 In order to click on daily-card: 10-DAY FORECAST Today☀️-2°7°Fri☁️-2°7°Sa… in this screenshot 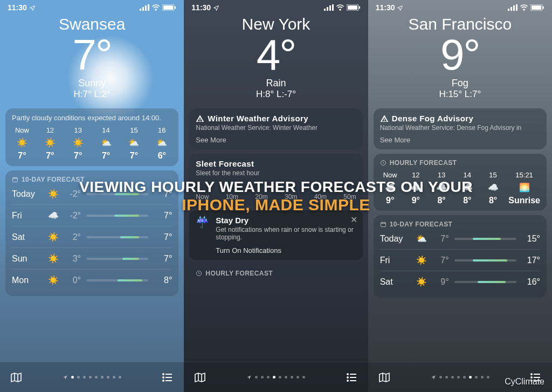, I will do `click(92, 233)`.